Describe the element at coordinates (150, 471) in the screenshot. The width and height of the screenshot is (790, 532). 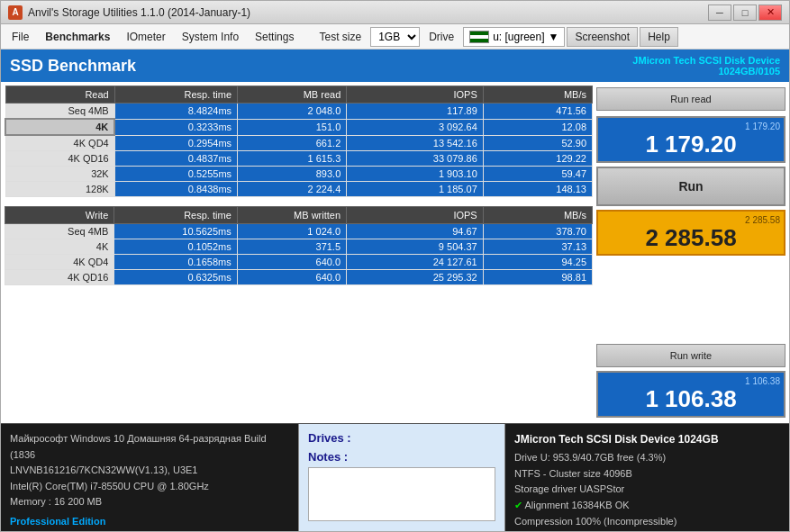
I see `sys-cpu1: LNVNB161216/7KCN32WW(V1.13), U3E1` at that location.